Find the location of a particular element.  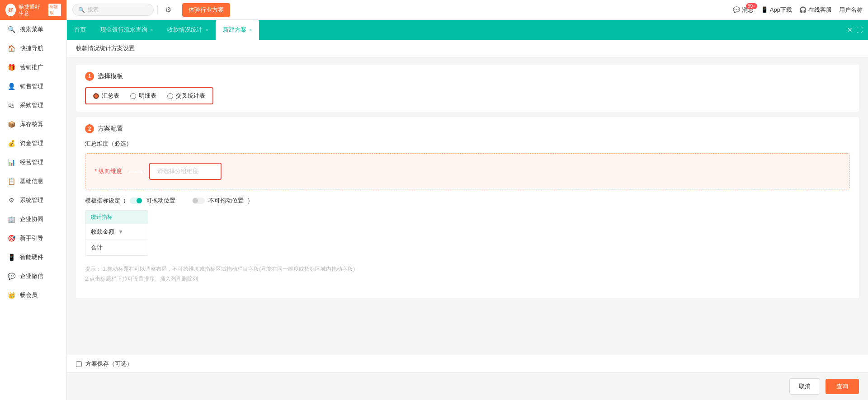

sidebar-item-label: 智能硬件 is located at coordinates (32, 257).